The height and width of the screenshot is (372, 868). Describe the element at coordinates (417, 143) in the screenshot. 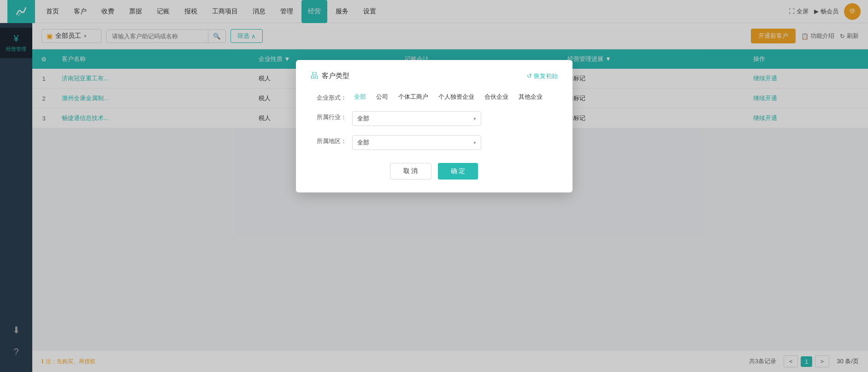

I see `region-select: 全部 ▾` at that location.